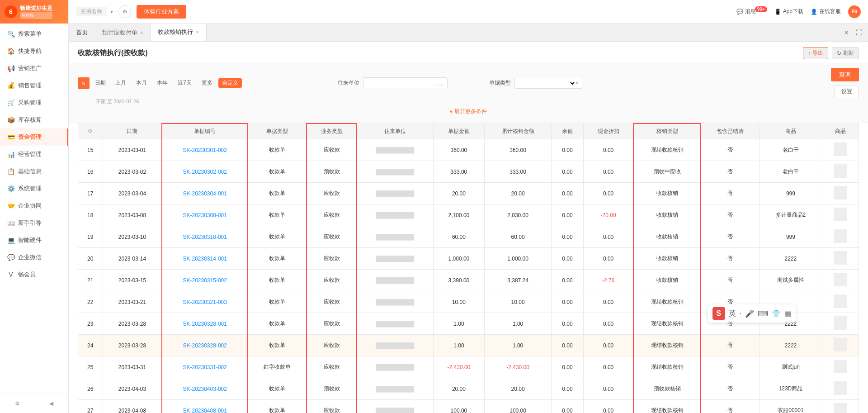  I want to click on sidebar-item-hardware: 💻智能硬件, so click(34, 240).